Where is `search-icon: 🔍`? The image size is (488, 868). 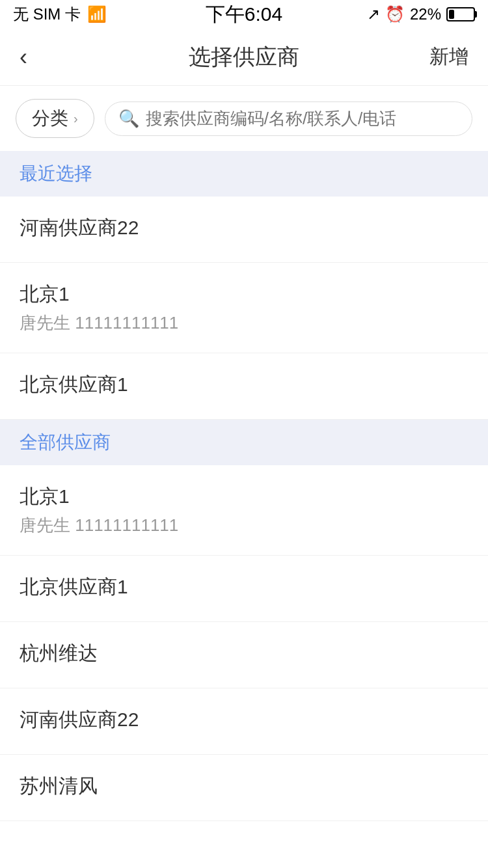
search-icon: 🔍 is located at coordinates (129, 118).